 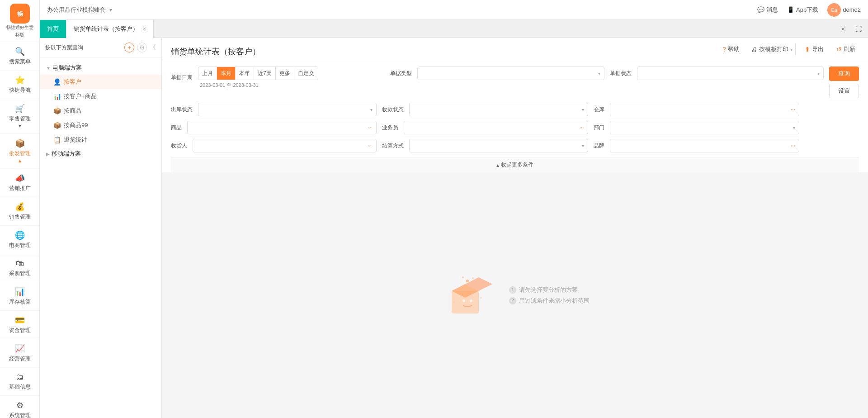 What do you see at coordinates (100, 154) in the screenshot?
I see `tree-group-mobile: ▶ 移动端方案` at bounding box center [100, 154].